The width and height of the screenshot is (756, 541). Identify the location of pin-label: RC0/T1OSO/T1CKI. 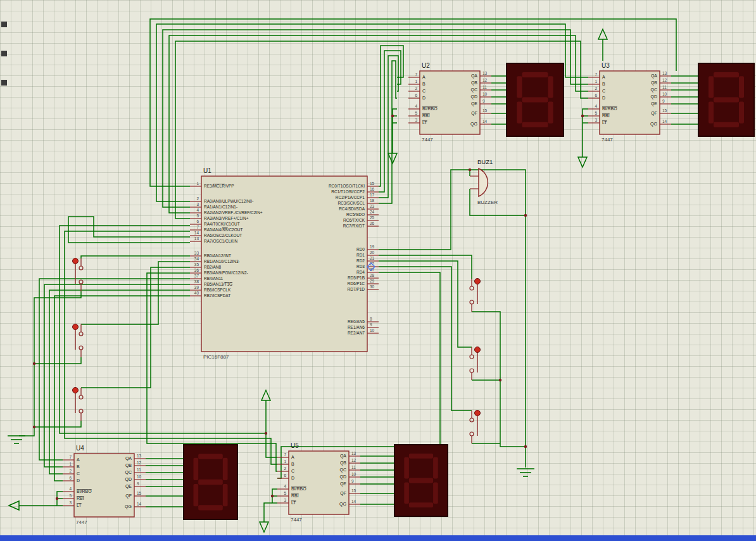
(347, 186).